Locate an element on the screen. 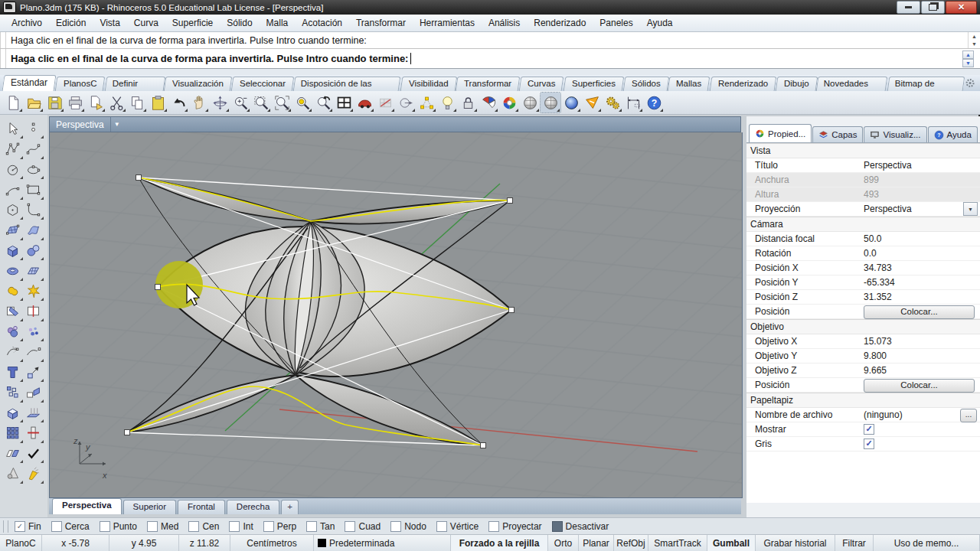 Image resolution: width=980 pixels, height=551 pixels. flow-along-surface-icon is located at coordinates (12, 453).